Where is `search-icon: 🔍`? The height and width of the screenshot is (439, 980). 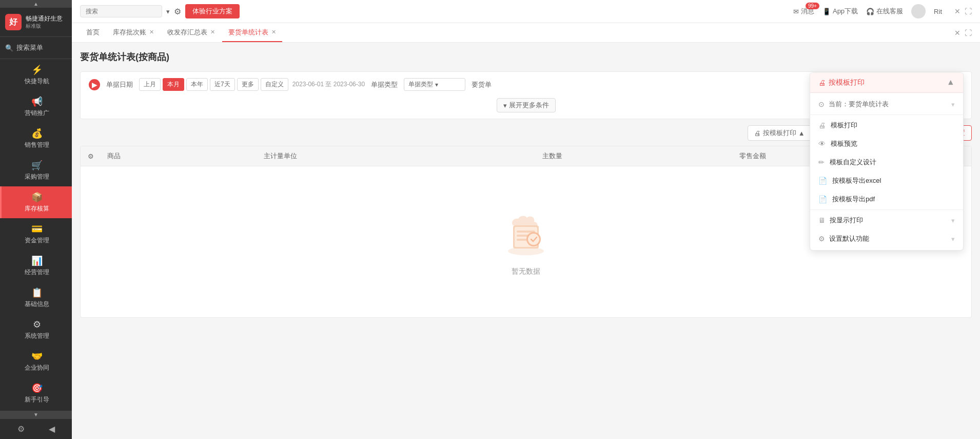 search-icon: 🔍 is located at coordinates (9, 48).